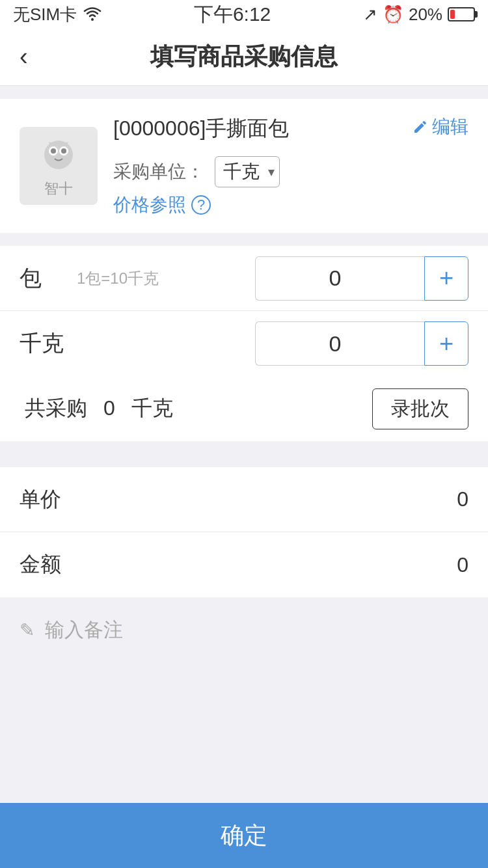 The image size is (488, 868). What do you see at coordinates (463, 500) in the screenshot?
I see `unit-price-value: 0` at bounding box center [463, 500].